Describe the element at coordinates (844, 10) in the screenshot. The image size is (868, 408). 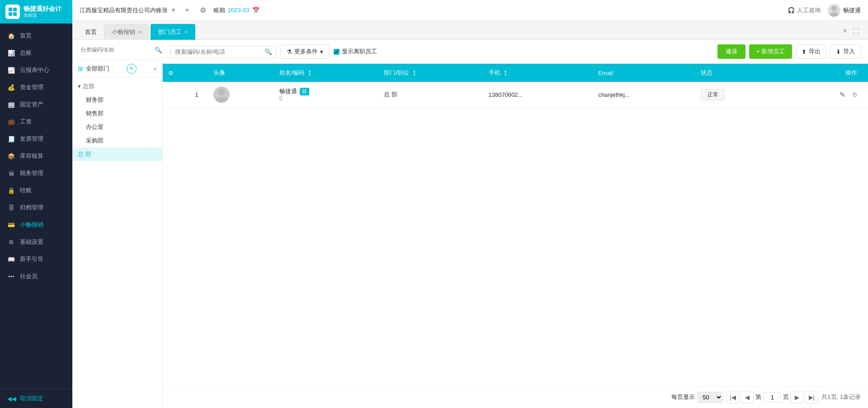
I see `user-menu: 畅捷通` at that location.